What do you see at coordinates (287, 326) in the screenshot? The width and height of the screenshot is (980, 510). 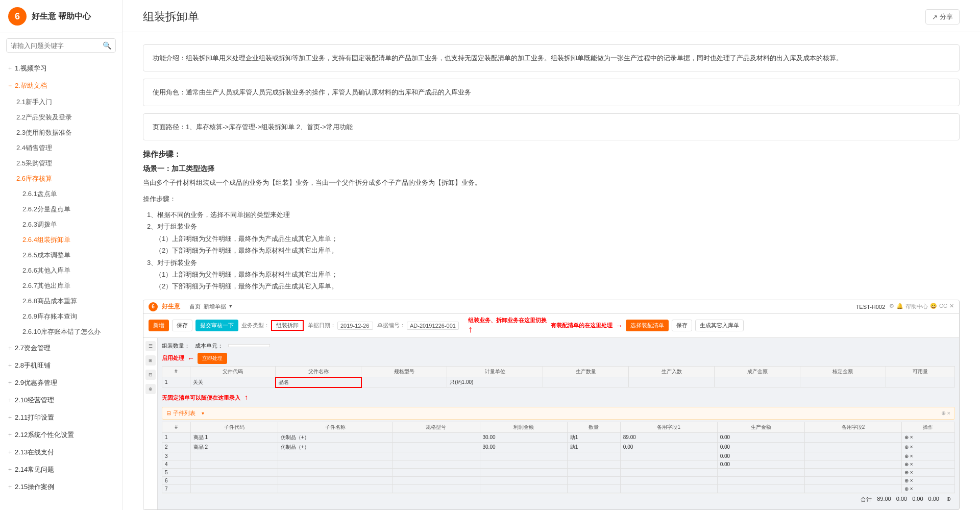 I see `sc-type-value: 组装拆卸` at bounding box center [287, 326].